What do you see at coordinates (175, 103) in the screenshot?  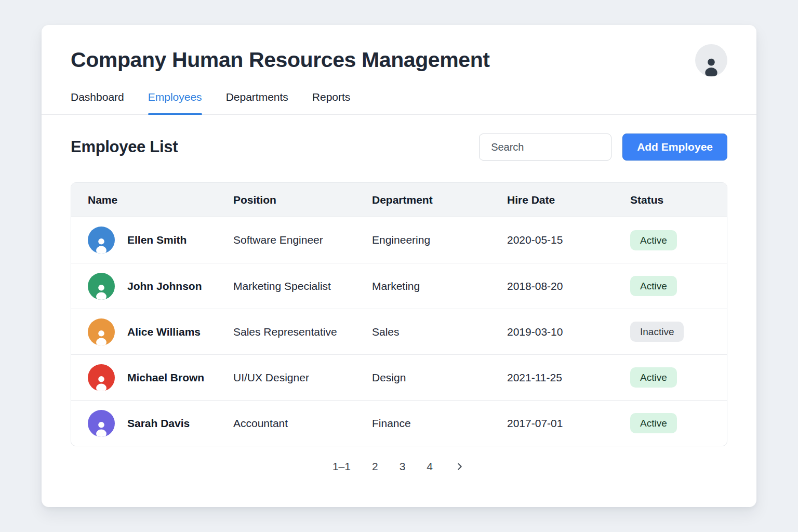 I see `tab-employees: Employees` at bounding box center [175, 103].